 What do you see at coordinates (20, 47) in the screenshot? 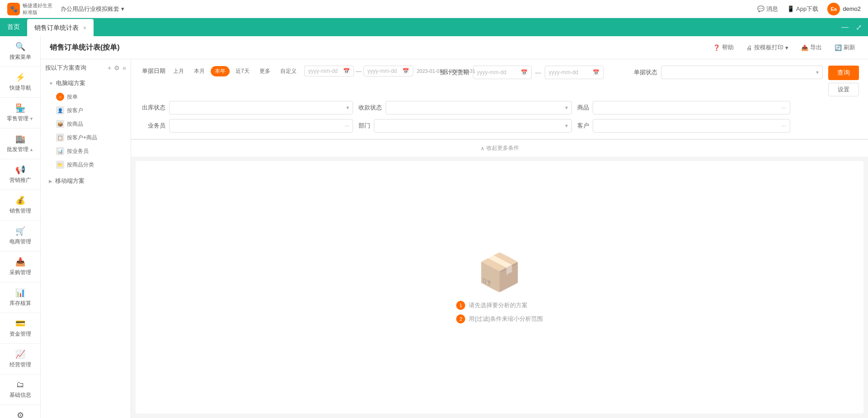
I see `search-icon: 🔍` at bounding box center [20, 47].